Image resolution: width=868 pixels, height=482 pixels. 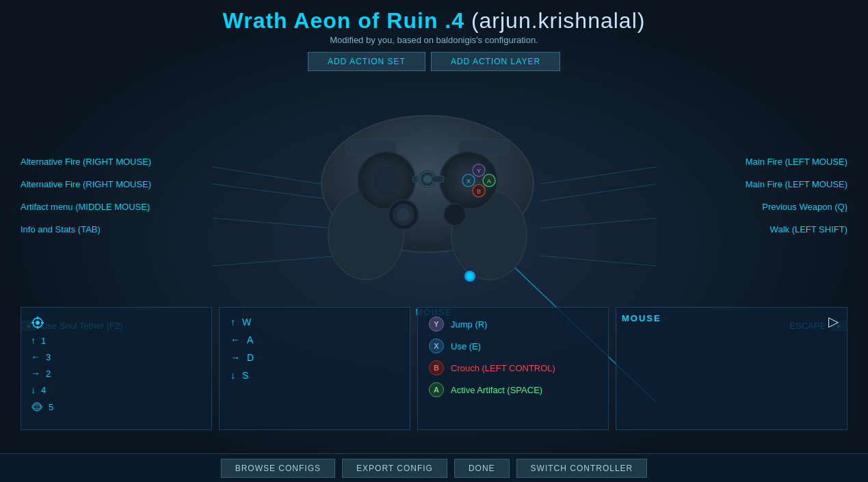 What do you see at coordinates (235, 340) in the screenshot?
I see `wasd-left-icon: ←` at bounding box center [235, 340].